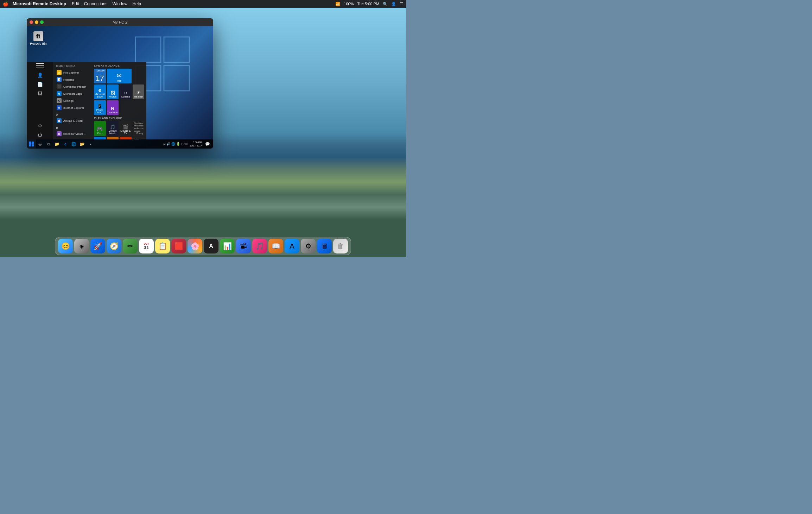 The height and width of the screenshot is (514, 812). What do you see at coordinates (260, 246) in the screenshot?
I see `dock-itunes: 🎵` at bounding box center [260, 246].